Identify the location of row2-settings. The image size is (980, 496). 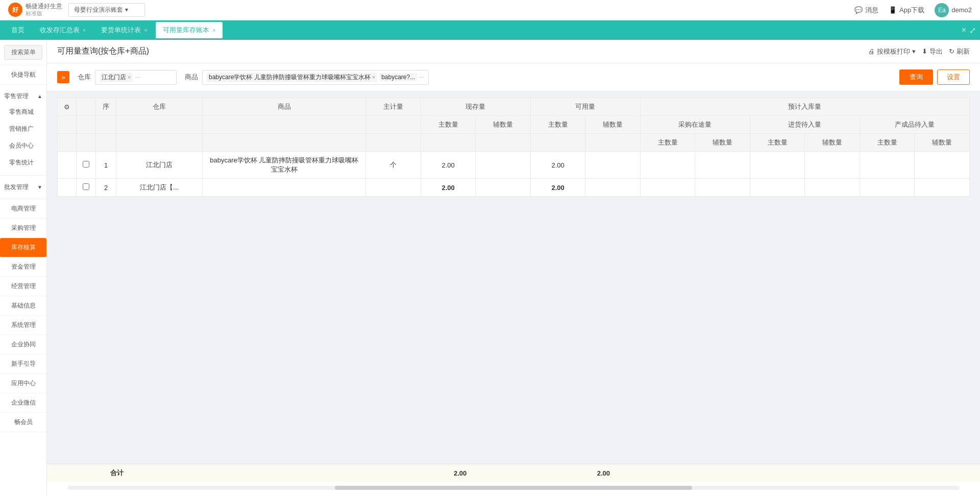
(67, 188).